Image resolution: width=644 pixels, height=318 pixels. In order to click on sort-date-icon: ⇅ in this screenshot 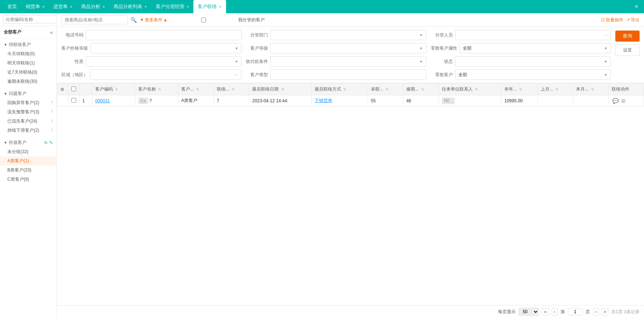, I will do `click(283, 89)`.